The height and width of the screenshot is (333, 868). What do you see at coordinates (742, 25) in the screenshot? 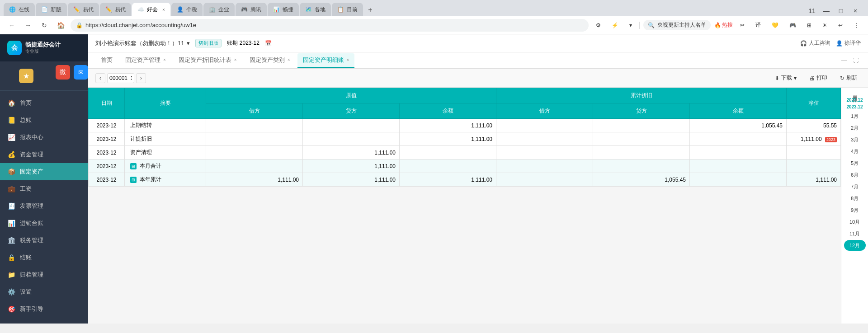
I see `scissors-button: ✂` at bounding box center [742, 25].